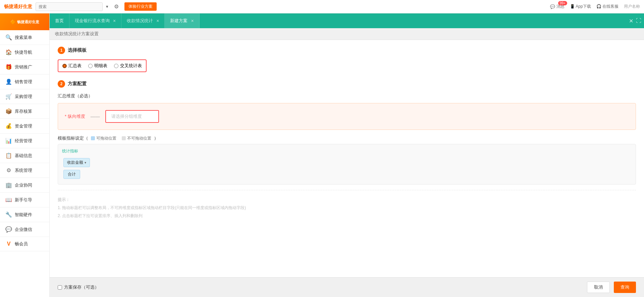  What do you see at coordinates (25, 141) in the screenshot?
I see `sidebar-item-business: 📊 经营管理` at bounding box center [25, 141].